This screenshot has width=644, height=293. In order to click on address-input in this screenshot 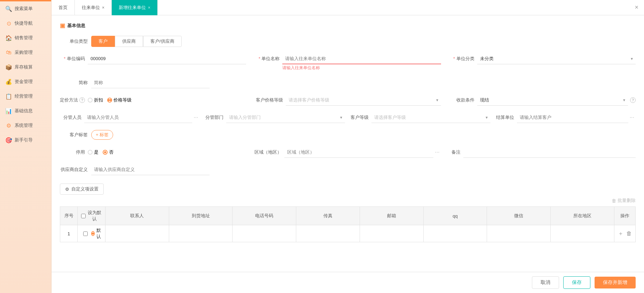, I will do `click(201, 234)`.